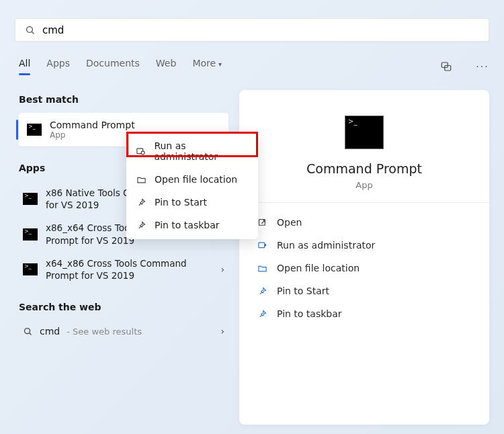 The height and width of the screenshot is (434, 504). What do you see at coordinates (133, 269) in the screenshot?
I see `app-result-label: x64_x86 Cross Tools Command Prompt for V…` at bounding box center [133, 269].